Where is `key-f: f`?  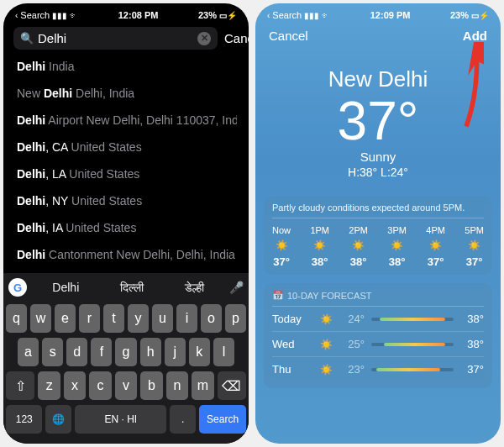 key-f: f is located at coordinates (101, 352).